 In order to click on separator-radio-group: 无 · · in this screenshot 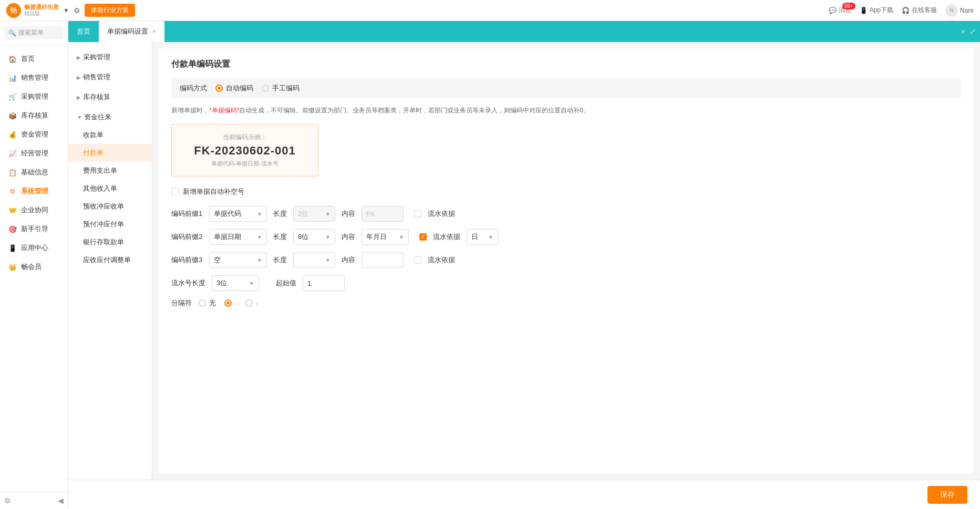, I will do `click(228, 303)`.